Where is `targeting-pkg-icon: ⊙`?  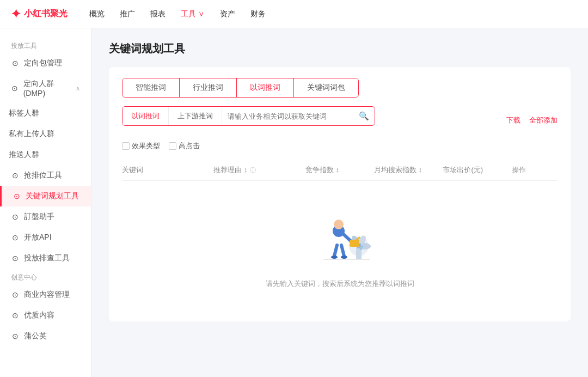
targeting-pkg-icon: ⊙ is located at coordinates (15, 63).